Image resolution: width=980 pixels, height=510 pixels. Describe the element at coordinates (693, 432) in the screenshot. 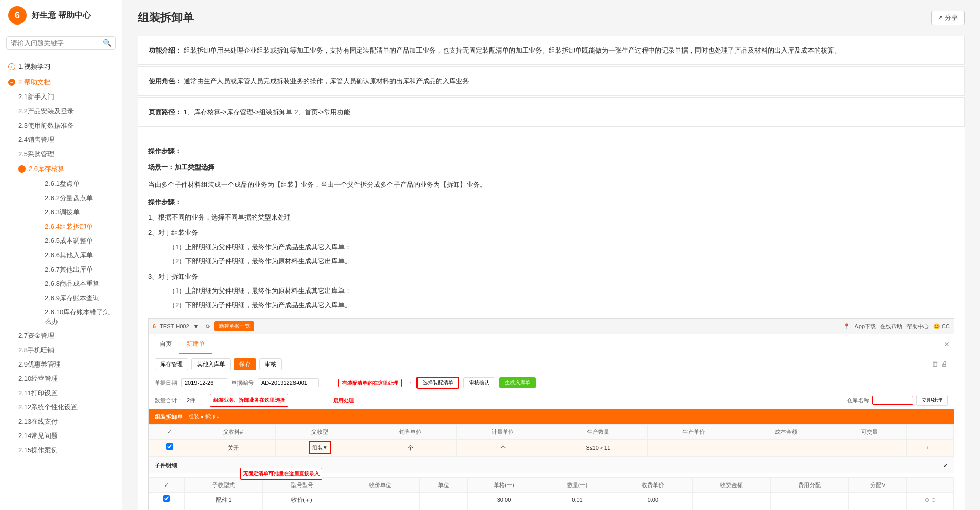

I see `sim-th-prod-price: 生产单价` at that location.